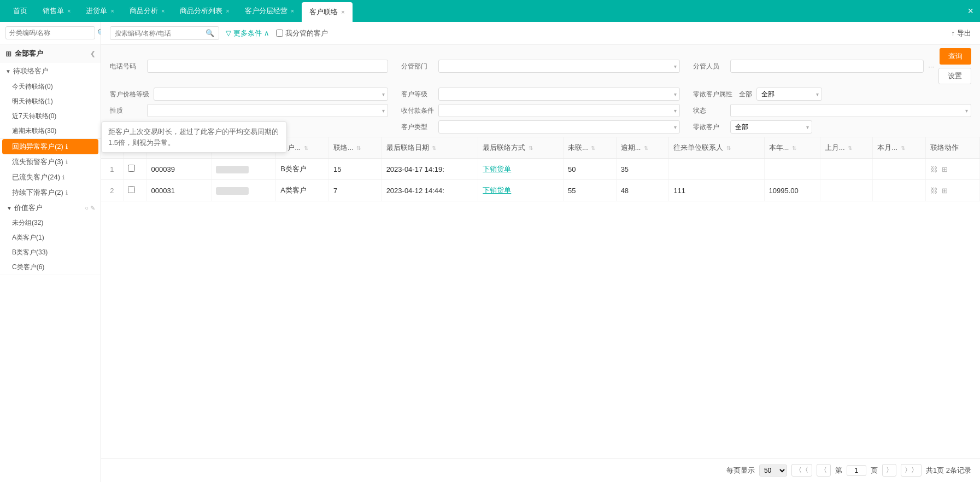 The height and width of the screenshot is (482, 980). What do you see at coordinates (971, 11) in the screenshot?
I see `window-close-button: ×` at bounding box center [971, 11].